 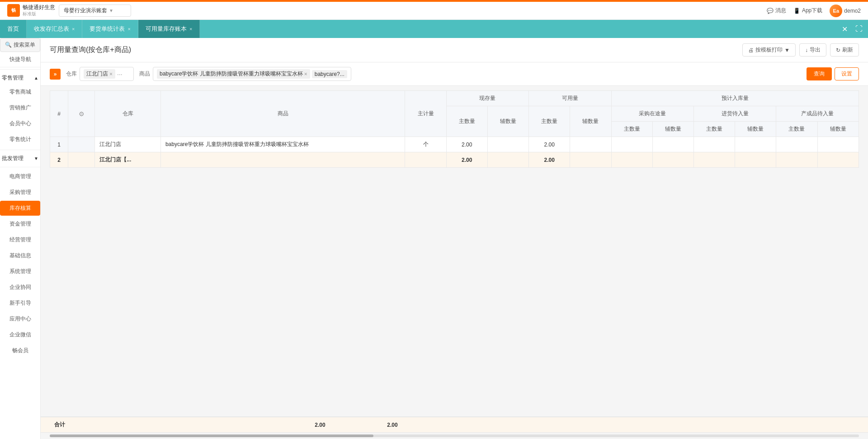 I want to click on sidebar-quick-nav: 快捷导航, so click(x=20, y=60).